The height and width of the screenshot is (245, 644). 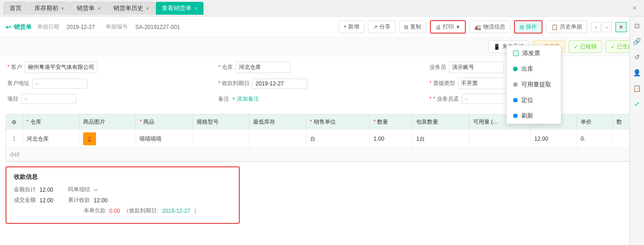 What do you see at coordinates (490, 27) in the screenshot?
I see `logistics-button: 🚛 物流信息` at bounding box center [490, 27].